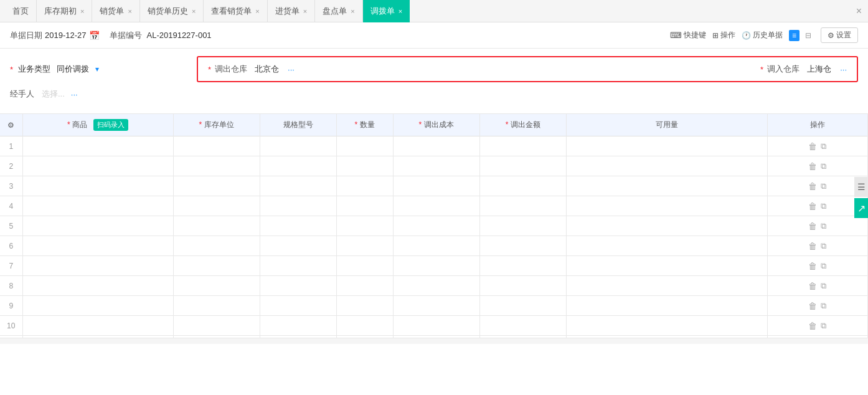  Describe the element at coordinates (352, 11) in the screenshot. I see `tab-stocktake-close: ×` at that location.